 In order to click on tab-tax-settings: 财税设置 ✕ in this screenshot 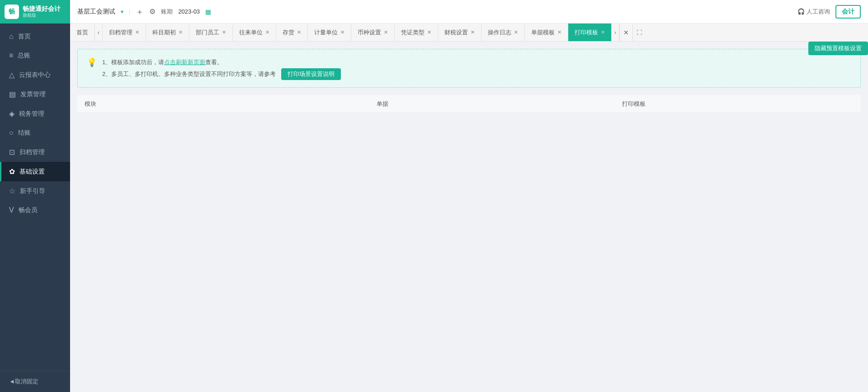, I will do `click(460, 33)`.